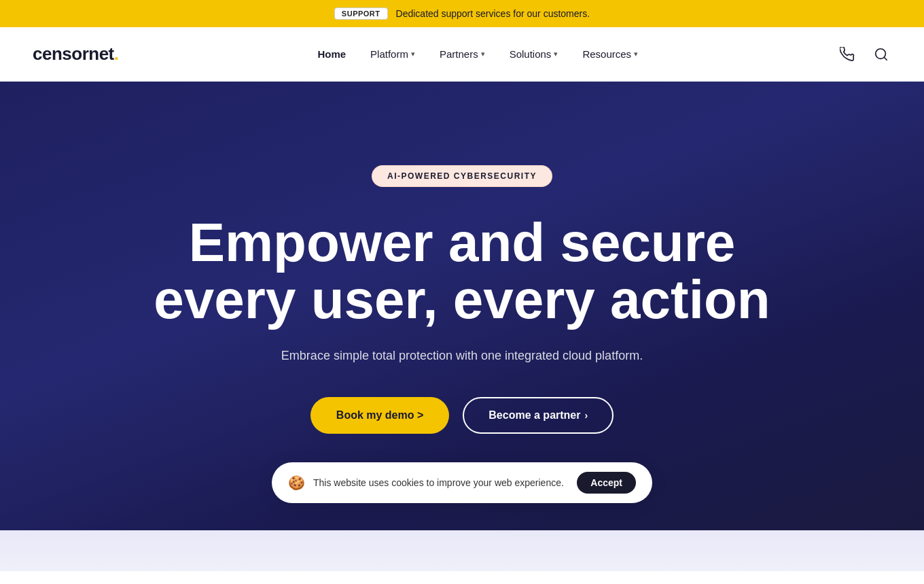  What do you see at coordinates (538, 415) in the screenshot?
I see `become-partner-button: Become a partner ›` at bounding box center [538, 415].